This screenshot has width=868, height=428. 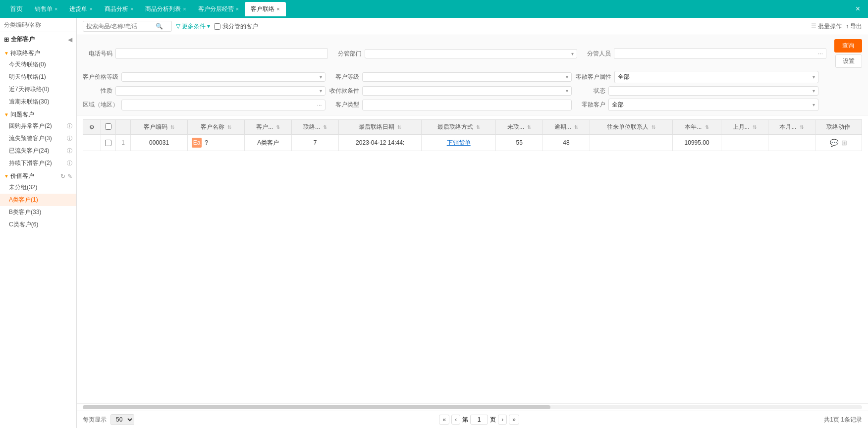 What do you see at coordinates (720, 54) in the screenshot?
I see `person-select: ···` at bounding box center [720, 54].